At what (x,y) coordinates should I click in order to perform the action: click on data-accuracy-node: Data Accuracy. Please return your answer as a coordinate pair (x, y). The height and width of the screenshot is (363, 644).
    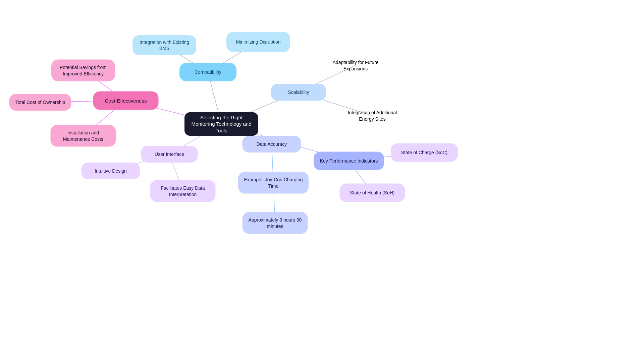
    Looking at the image, I should click on (272, 144).